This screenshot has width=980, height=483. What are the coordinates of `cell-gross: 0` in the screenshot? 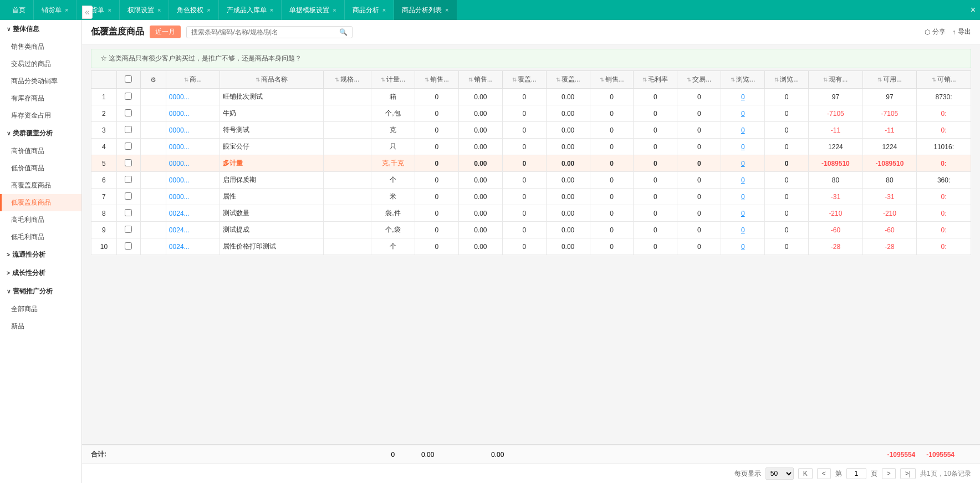 It's located at (655, 147).